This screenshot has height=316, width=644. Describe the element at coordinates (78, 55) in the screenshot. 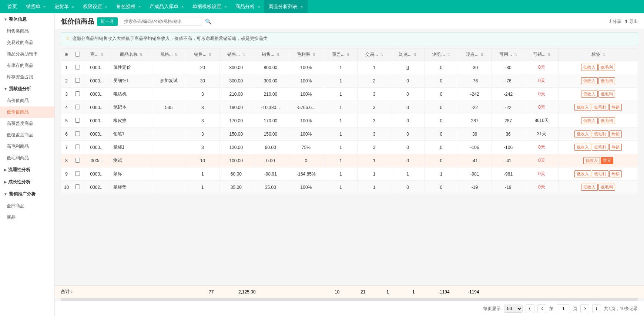

I see `col-checkbox` at that location.